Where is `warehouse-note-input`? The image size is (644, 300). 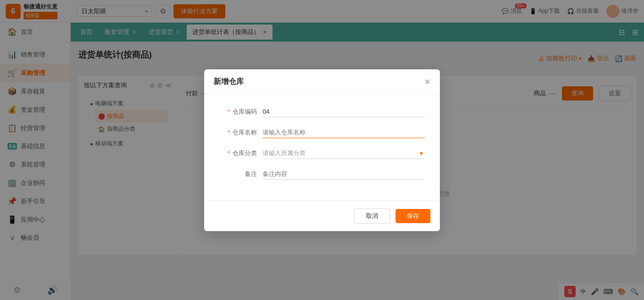 warehouse-note-input is located at coordinates (344, 174).